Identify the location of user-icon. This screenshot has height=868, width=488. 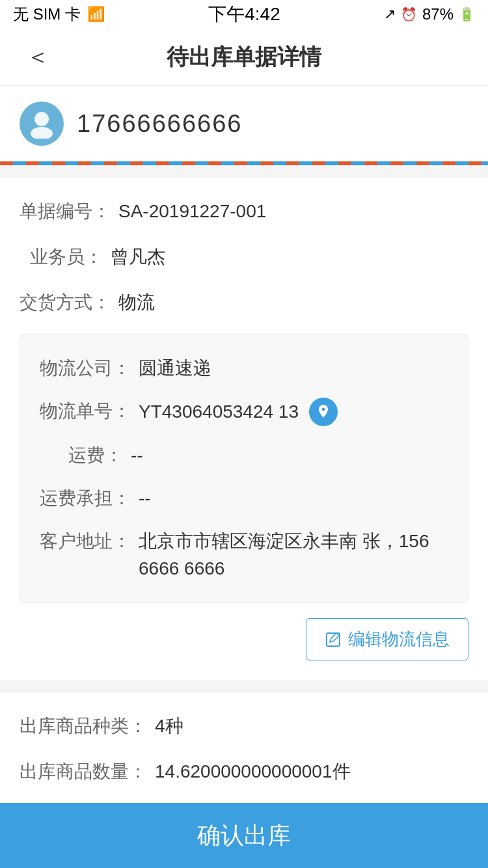
(42, 124).